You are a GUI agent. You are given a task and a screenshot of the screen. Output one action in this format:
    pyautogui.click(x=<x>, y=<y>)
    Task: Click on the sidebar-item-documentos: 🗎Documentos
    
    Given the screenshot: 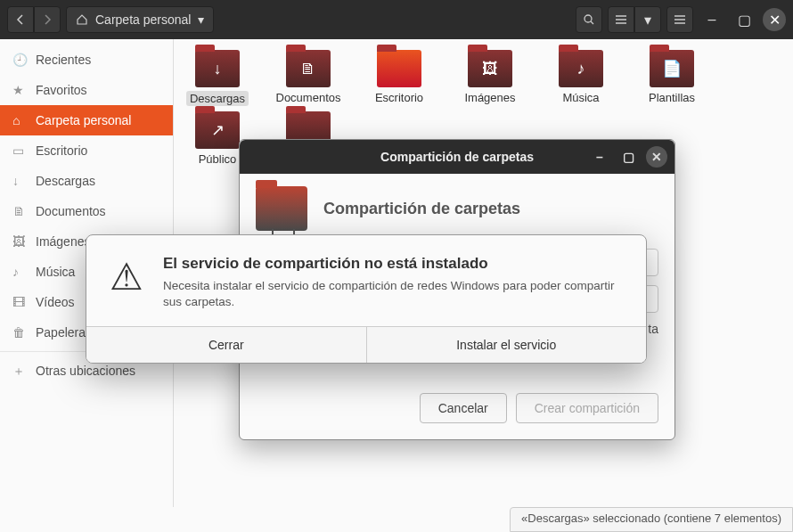 What is the action you would take?
    pyautogui.click(x=86, y=211)
    